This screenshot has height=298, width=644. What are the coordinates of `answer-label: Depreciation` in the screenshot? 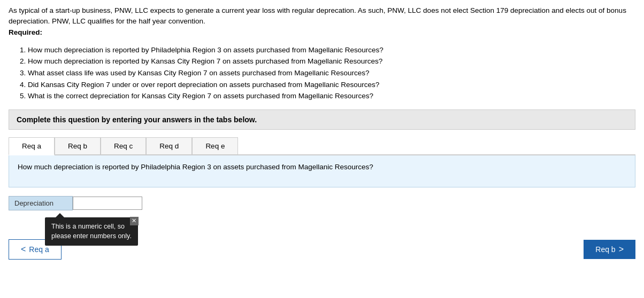 It's located at (41, 203).